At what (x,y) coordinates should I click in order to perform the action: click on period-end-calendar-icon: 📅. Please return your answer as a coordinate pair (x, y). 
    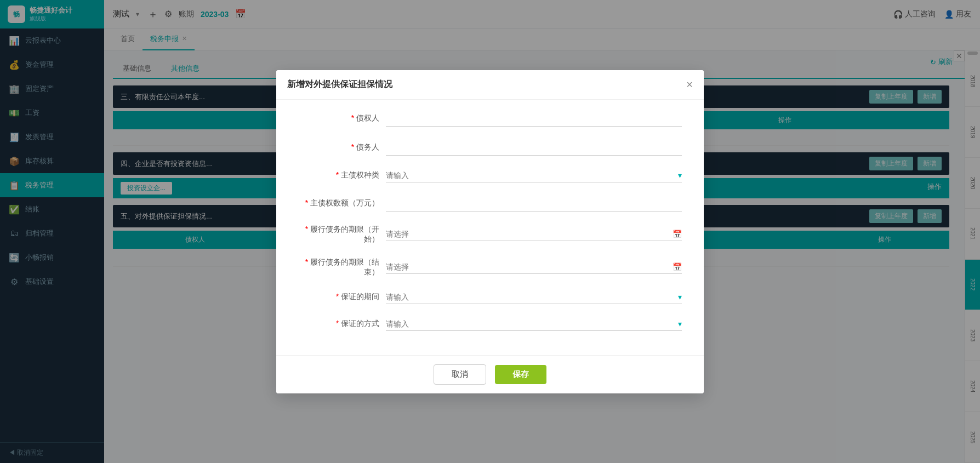
    Looking at the image, I should click on (677, 267).